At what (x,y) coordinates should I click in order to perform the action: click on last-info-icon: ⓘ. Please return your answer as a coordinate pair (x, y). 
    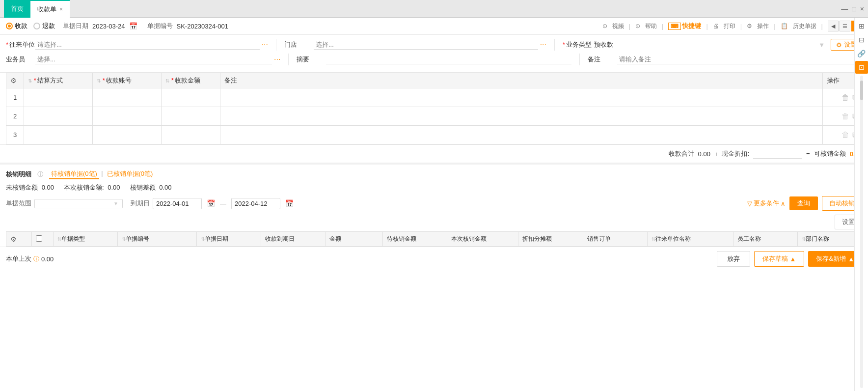
    Looking at the image, I should click on (36, 259).